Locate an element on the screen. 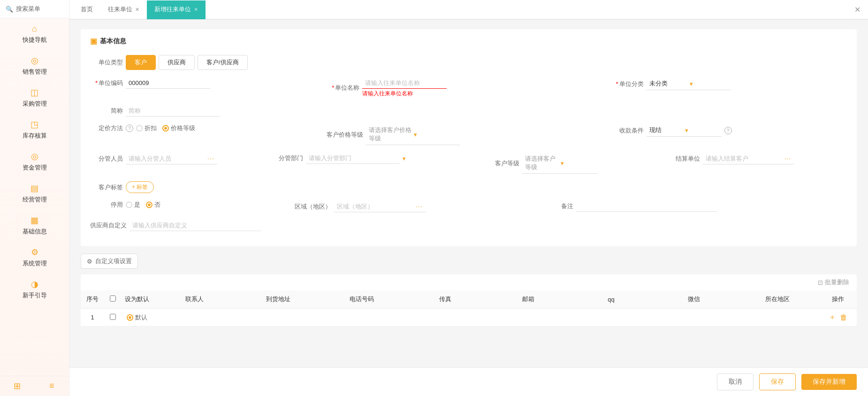 This screenshot has width=868, height=396. sidebar-item-purchase: ◫ 采购管理 is located at coordinates (35, 98).